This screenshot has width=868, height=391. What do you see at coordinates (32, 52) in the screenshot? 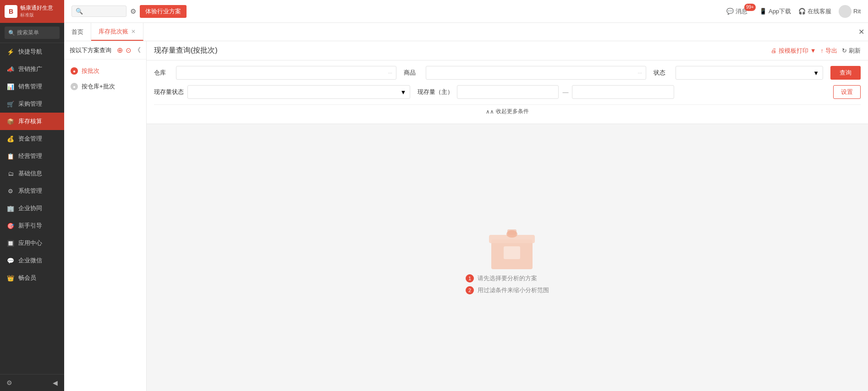
I see `sidebar-item-quick-nav: ⚡ 快捷导航` at bounding box center [32, 52].